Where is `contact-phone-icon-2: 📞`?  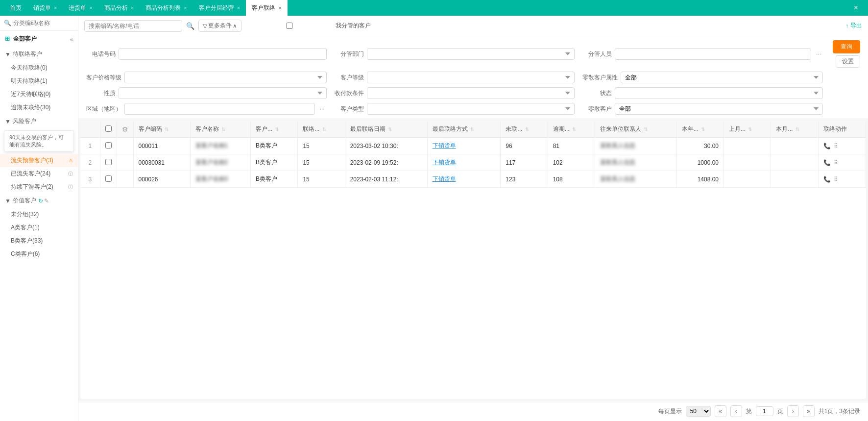 contact-phone-icon-2: 📞 is located at coordinates (827, 179).